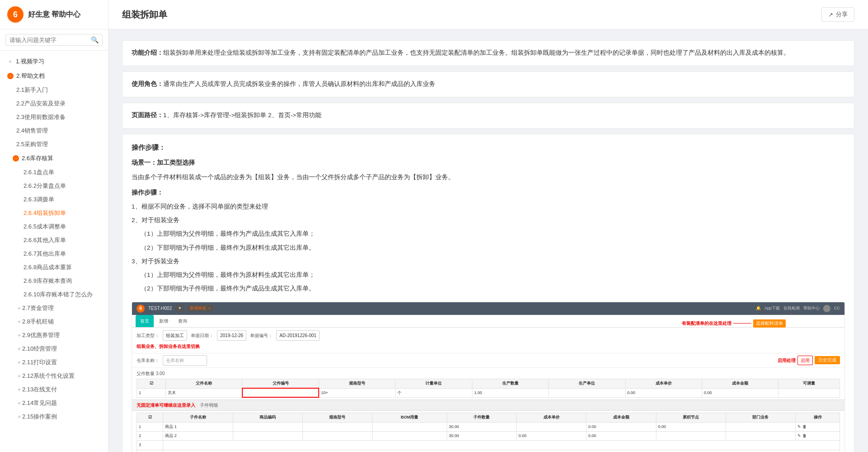 This screenshot has height=452, width=868. Describe the element at coordinates (54, 267) in the screenshot. I see `sidebar-item-2-6-8: 2.6.8商品成本重算` at that location.